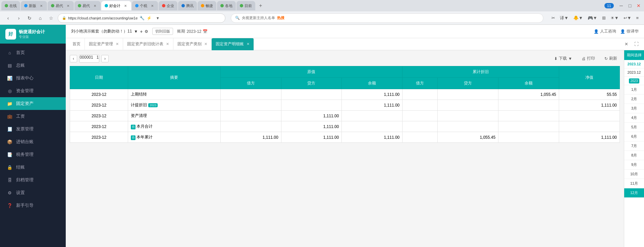  Describe the element at coordinates (33, 53) in the screenshot. I see `sidebar-item-home: ⌂ 首页` at that location.